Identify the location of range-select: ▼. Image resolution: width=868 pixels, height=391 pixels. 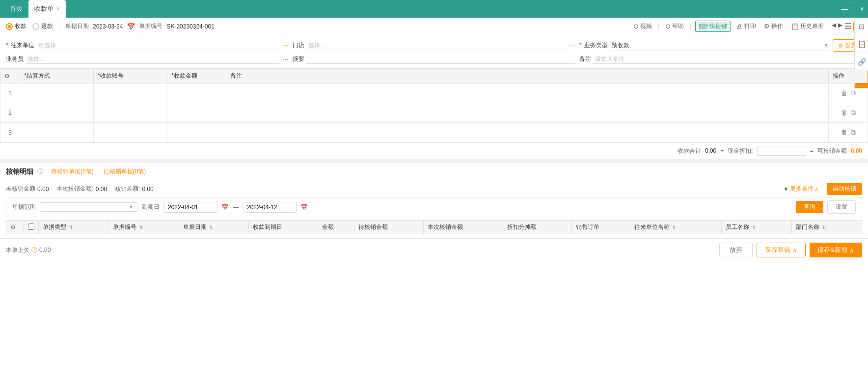
(89, 207).